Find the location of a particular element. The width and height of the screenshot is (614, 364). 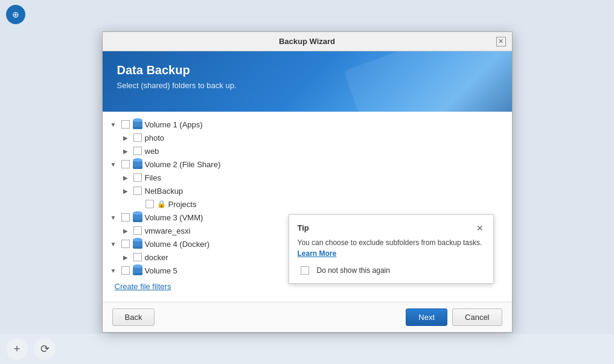

tree-item: Files is located at coordinates (307, 177).